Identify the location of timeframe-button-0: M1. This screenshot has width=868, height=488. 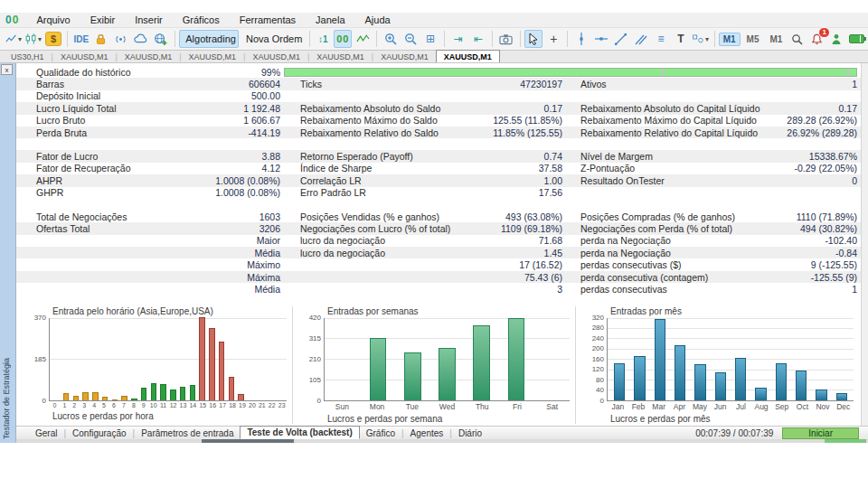
(730, 40).